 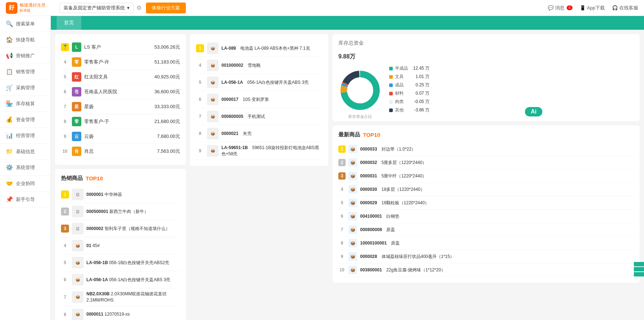 I want to click on middle-rank-badge: 8, so click(x=200, y=134).